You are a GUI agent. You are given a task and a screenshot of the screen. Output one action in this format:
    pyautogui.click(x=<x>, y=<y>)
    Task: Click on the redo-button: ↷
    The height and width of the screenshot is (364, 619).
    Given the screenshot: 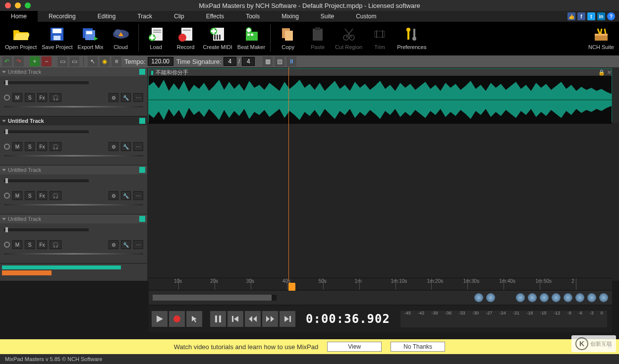 What is the action you would take?
    pyautogui.click(x=19, y=61)
    